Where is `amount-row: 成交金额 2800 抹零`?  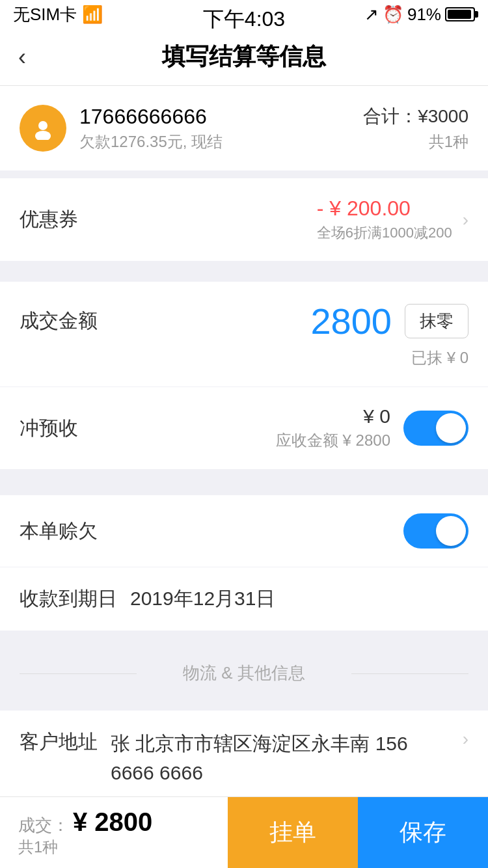
amount-row: 成交金额 2800 抹零 is located at coordinates (244, 321).